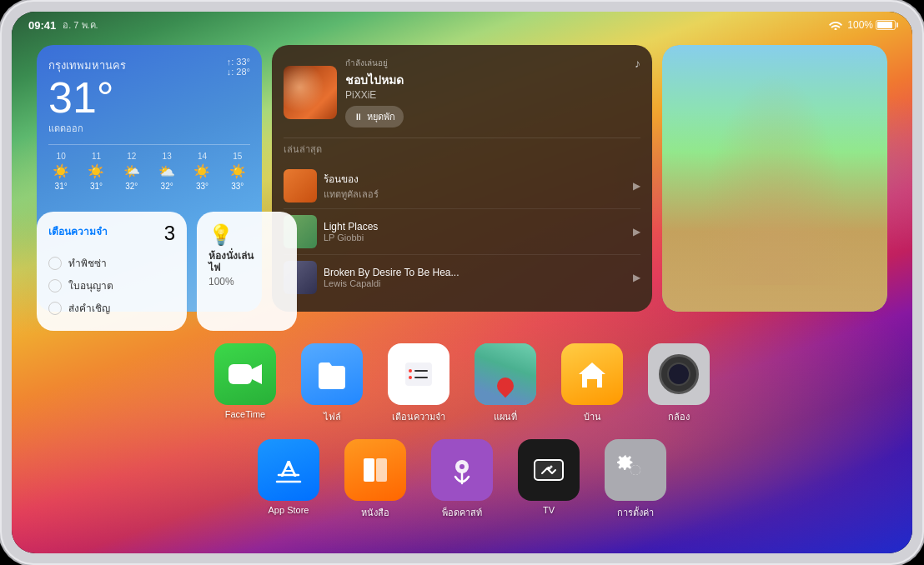  I want to click on books-label: หนังสือ, so click(375, 512).